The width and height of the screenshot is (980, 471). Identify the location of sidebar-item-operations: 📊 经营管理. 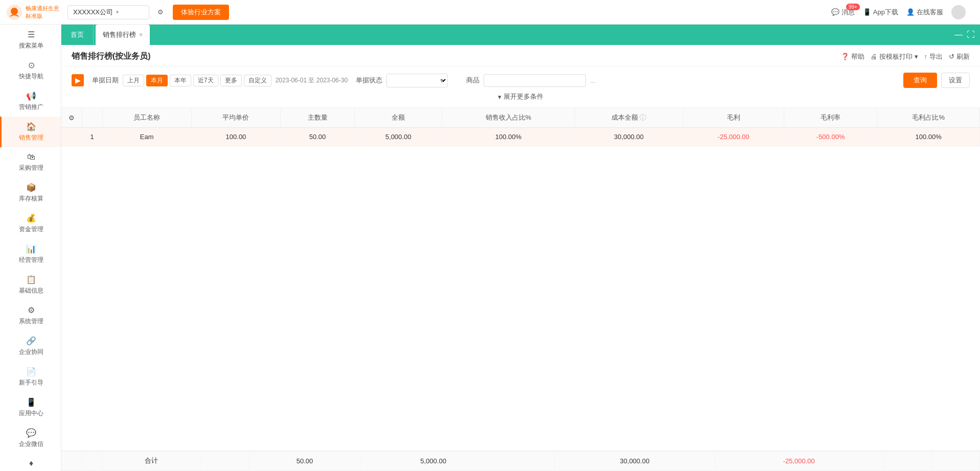
(31, 254).